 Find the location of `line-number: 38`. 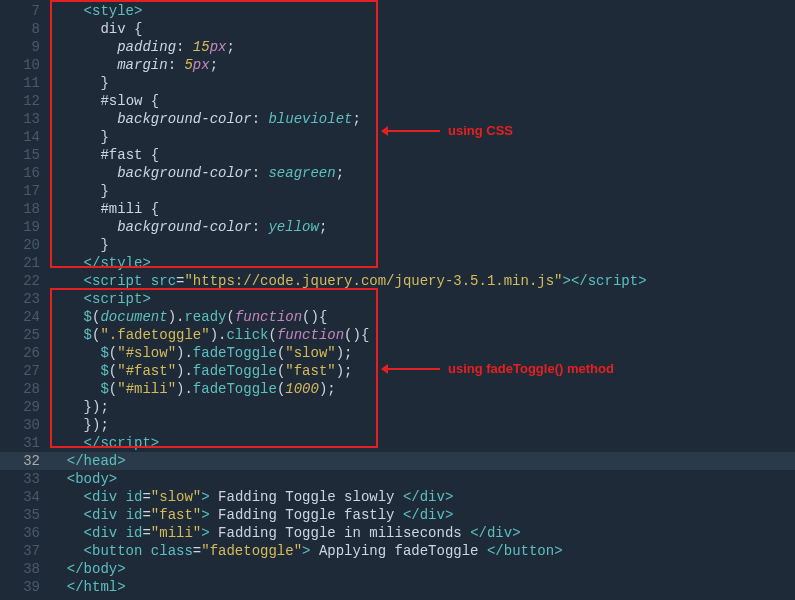

line-number: 38 is located at coordinates (20, 569).